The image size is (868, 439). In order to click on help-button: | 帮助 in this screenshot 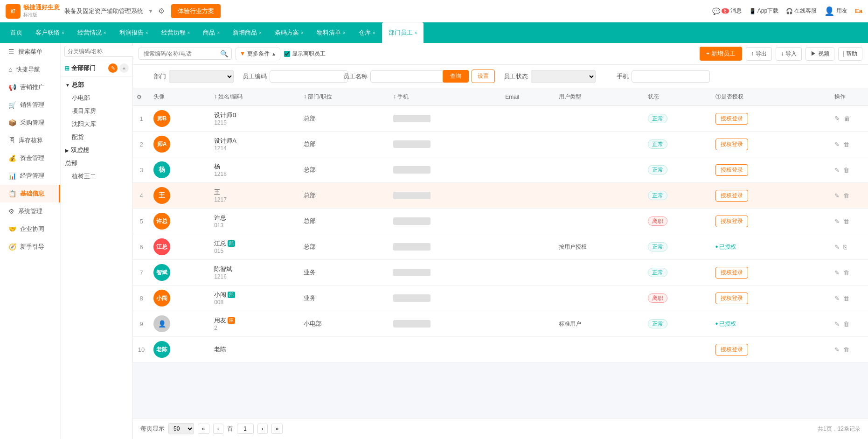, I will do `click(850, 54)`.